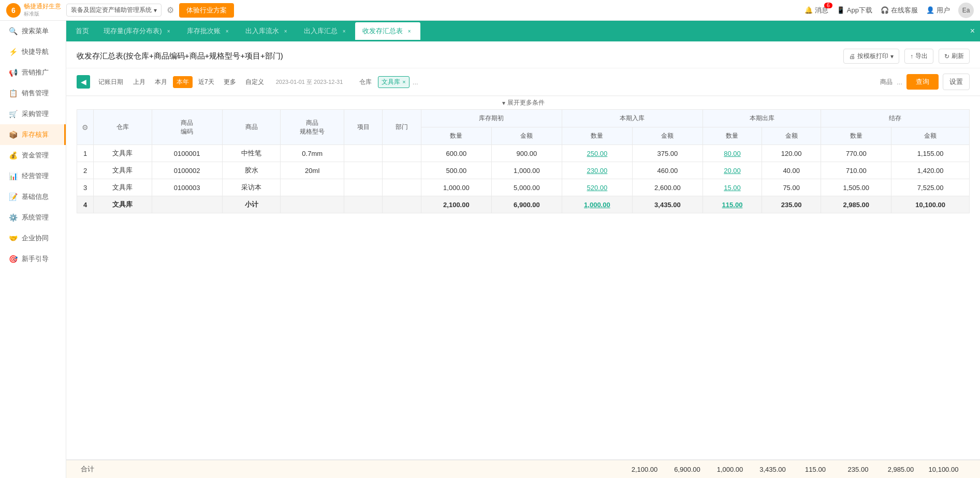 The image size is (980, 478). Describe the element at coordinates (597, 171) in the screenshot. I see `cell-in-qty-link: 230.00` at that location.